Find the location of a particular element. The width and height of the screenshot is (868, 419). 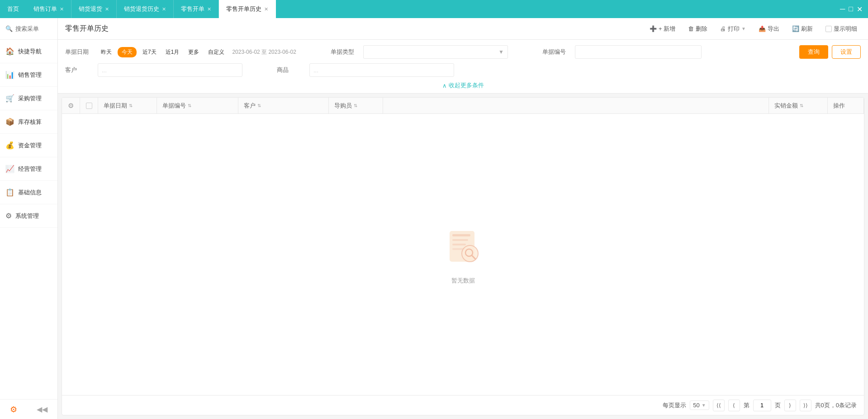

tab-sales-return-close: ✕ is located at coordinates (107, 9).